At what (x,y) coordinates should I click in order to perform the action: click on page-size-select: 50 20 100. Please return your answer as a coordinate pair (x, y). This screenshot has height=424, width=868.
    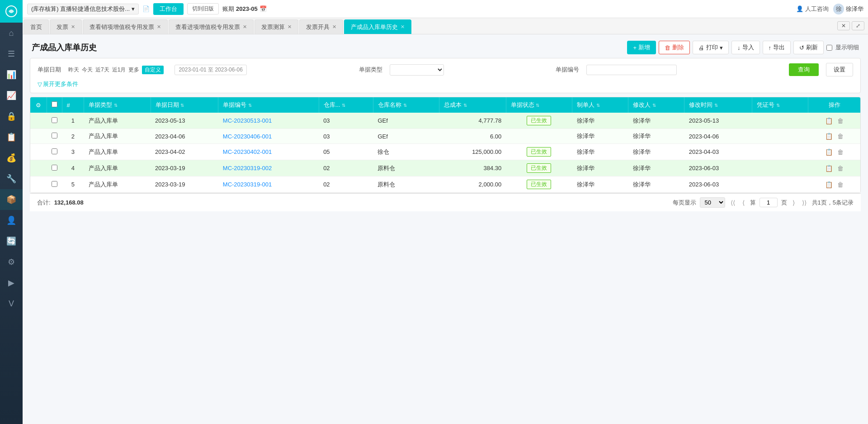
    Looking at the image, I should click on (712, 203).